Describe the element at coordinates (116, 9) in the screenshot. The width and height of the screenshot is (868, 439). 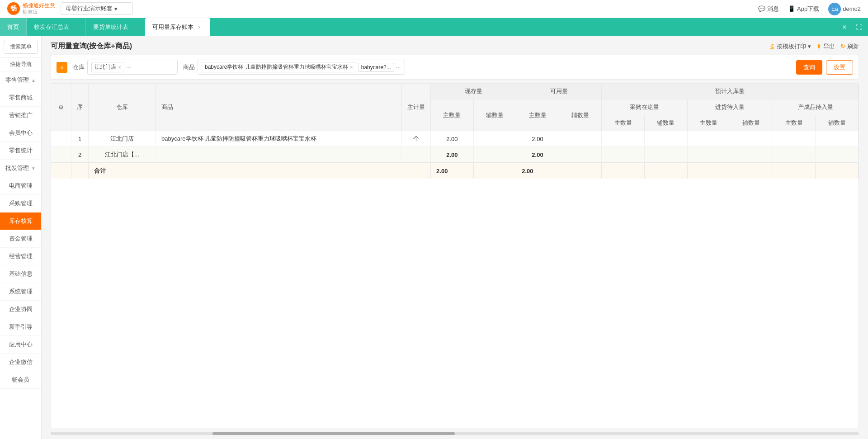
I see `chevron-down-icon: ▾` at that location.